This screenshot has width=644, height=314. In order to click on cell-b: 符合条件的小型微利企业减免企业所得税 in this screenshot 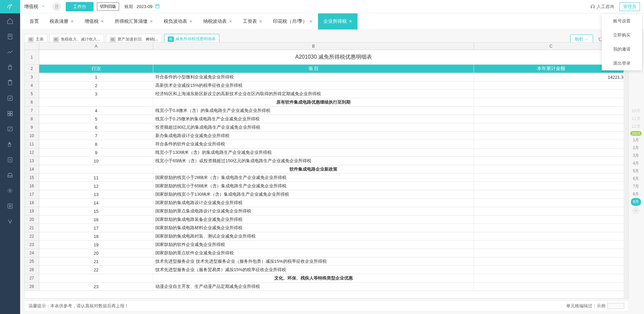, I will do `click(314, 77)`.